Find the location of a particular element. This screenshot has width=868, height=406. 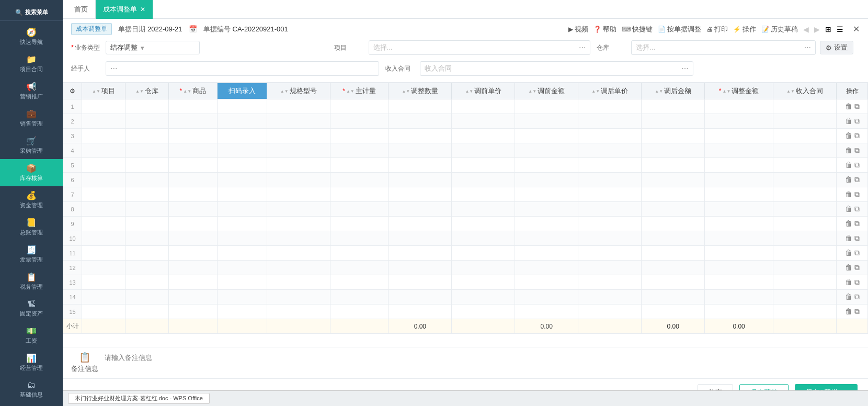

tab-cost-adjust: 成本调整单 ✕ is located at coordinates (124, 9).